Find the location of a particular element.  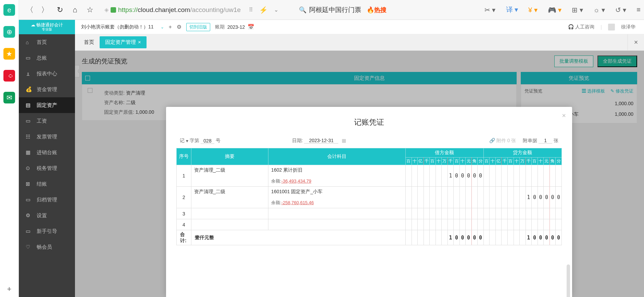

dataset-selector: 刘小艳演示账套（勿删勿动！）11 is located at coordinates (117, 27).